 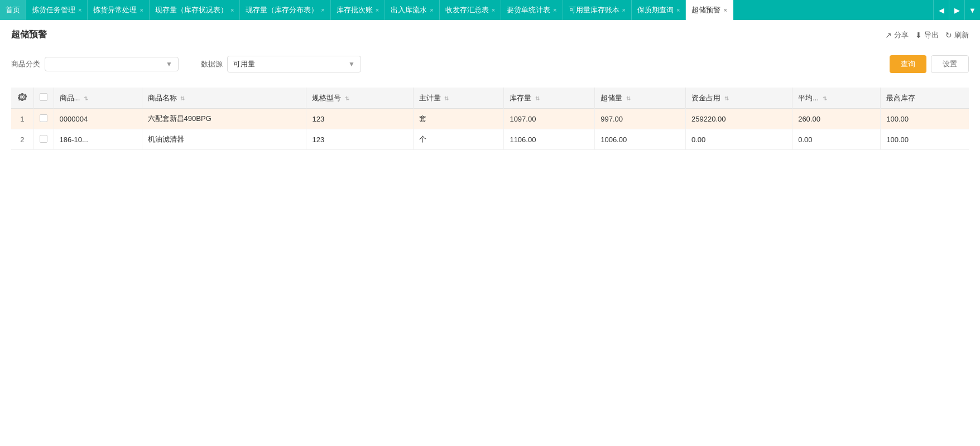 What do you see at coordinates (837, 139) in the screenshot?
I see `row2-avg: 0.00` at bounding box center [837, 139].